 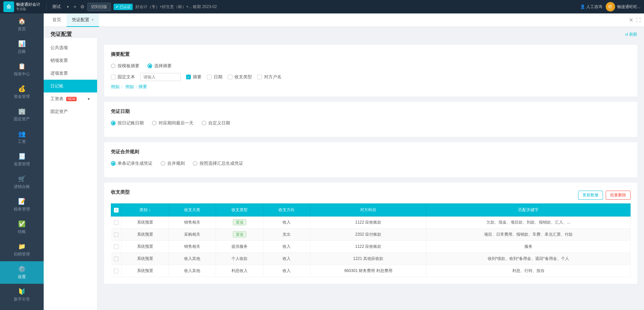 What do you see at coordinates (71, 48) in the screenshot?
I see `left-nav-public: 公共选项` at bounding box center [71, 48].